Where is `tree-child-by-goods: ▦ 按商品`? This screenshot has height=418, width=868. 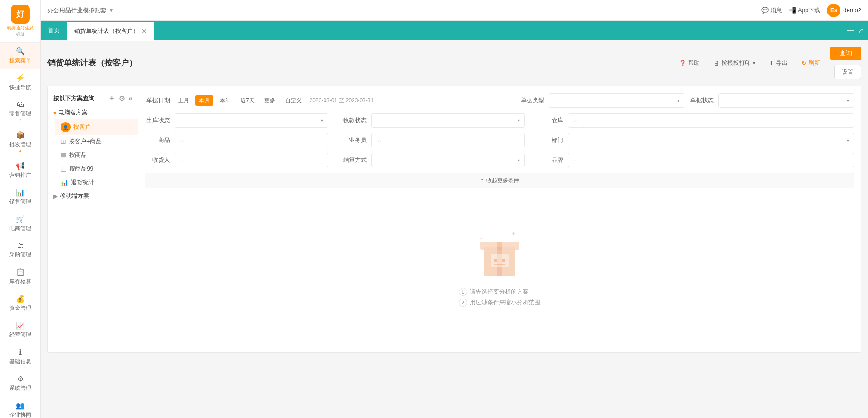 tree-child-by-goods: ▦ 按商品 is located at coordinates (97, 155).